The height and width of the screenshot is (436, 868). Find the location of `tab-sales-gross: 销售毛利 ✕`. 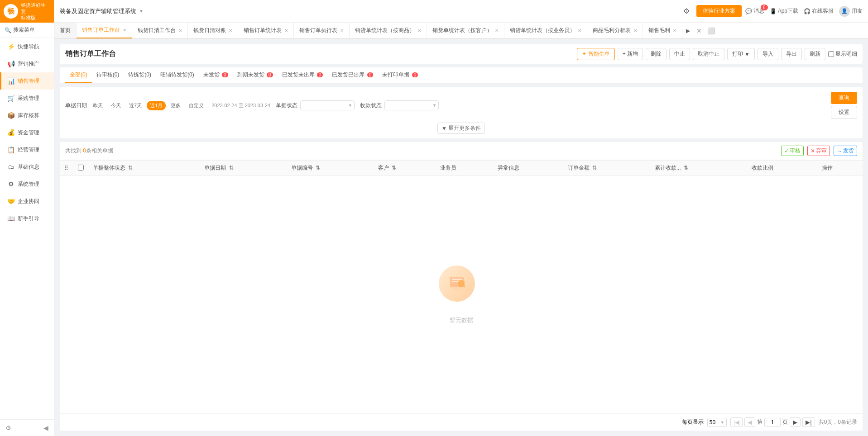

tab-sales-gross: 销售毛利 ✕ is located at coordinates (663, 31).